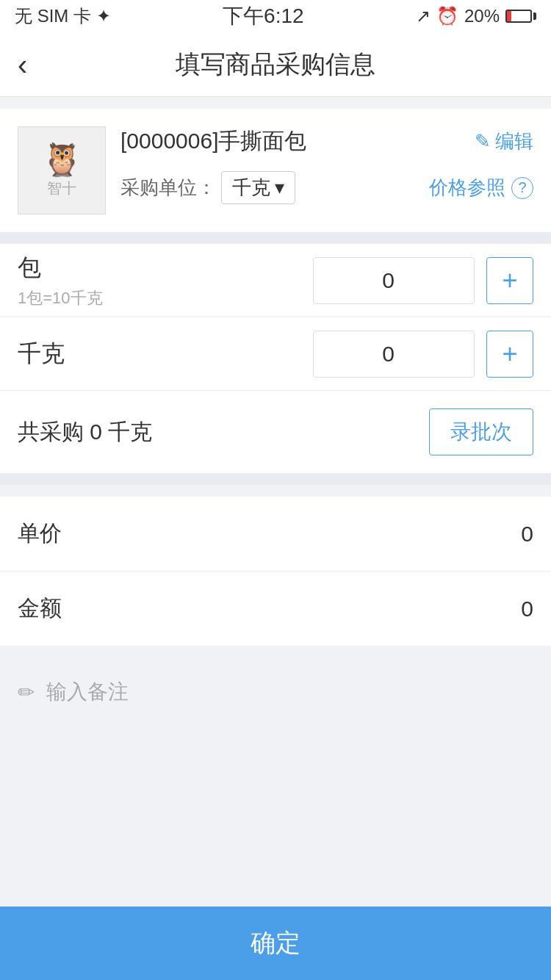 The image size is (551, 980). I want to click on back-button: ‹, so click(22, 65).